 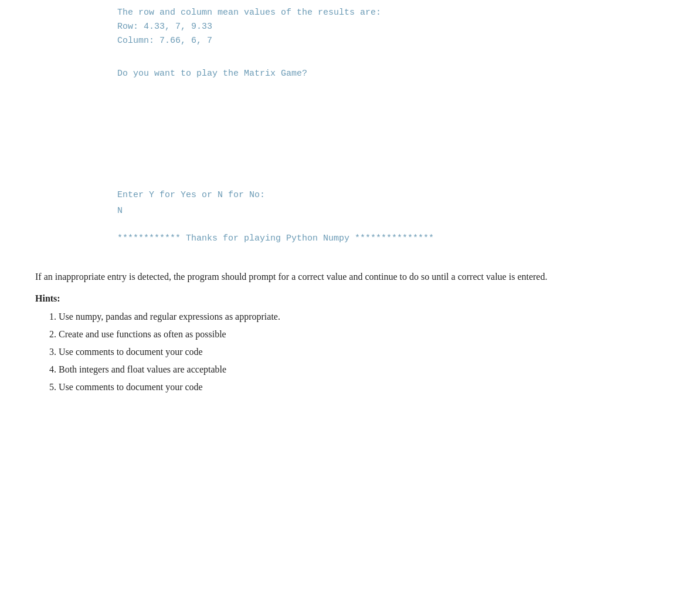 I want to click on terminal-line-7: ************ Thanks for playing Python N…, so click(x=343, y=238).